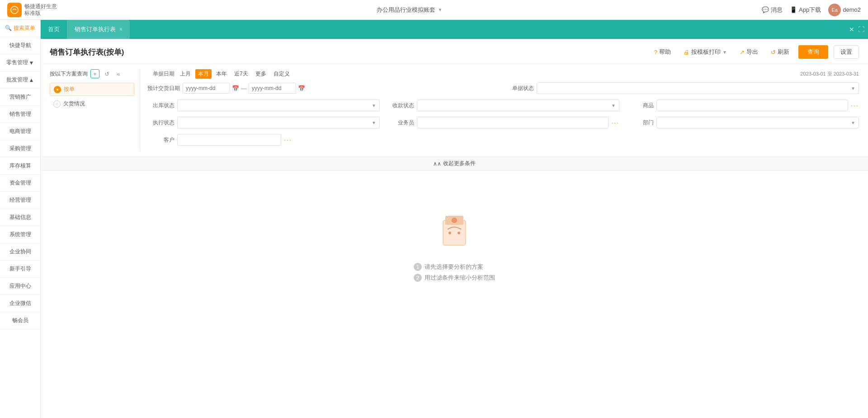 Image resolution: width=868 pixels, height=418 pixels. Describe the element at coordinates (454, 229) in the screenshot. I see `empty-illustration` at that location.